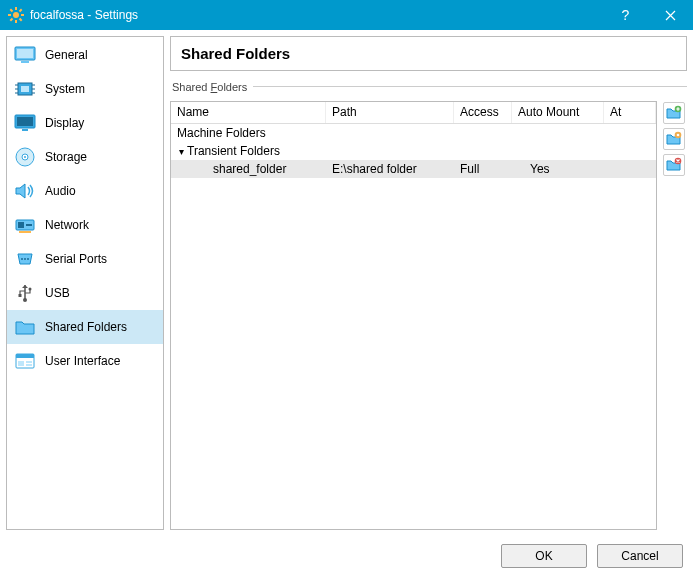 This screenshot has width=693, height=582. Describe the element at coordinates (85, 89) in the screenshot. I see `sidebar-item-system: System` at that location.